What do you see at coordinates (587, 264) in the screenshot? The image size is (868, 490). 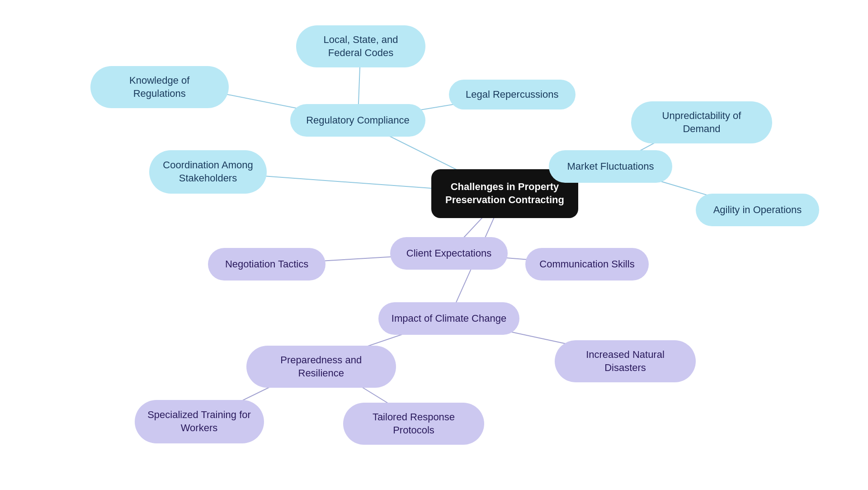 I see `node-communication_skills: Communication Skills` at bounding box center [587, 264].